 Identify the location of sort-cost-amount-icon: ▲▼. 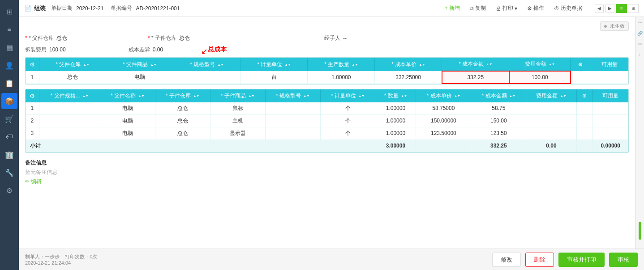
(489, 64).